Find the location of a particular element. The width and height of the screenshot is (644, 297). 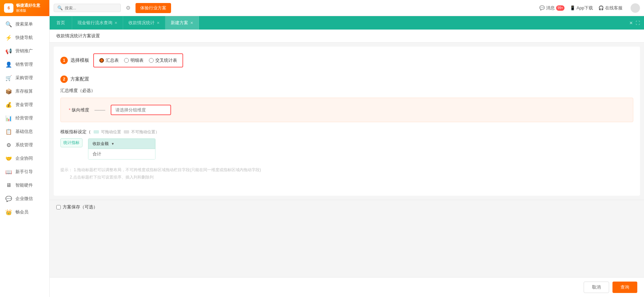

search-input is located at coordinates (90, 8).